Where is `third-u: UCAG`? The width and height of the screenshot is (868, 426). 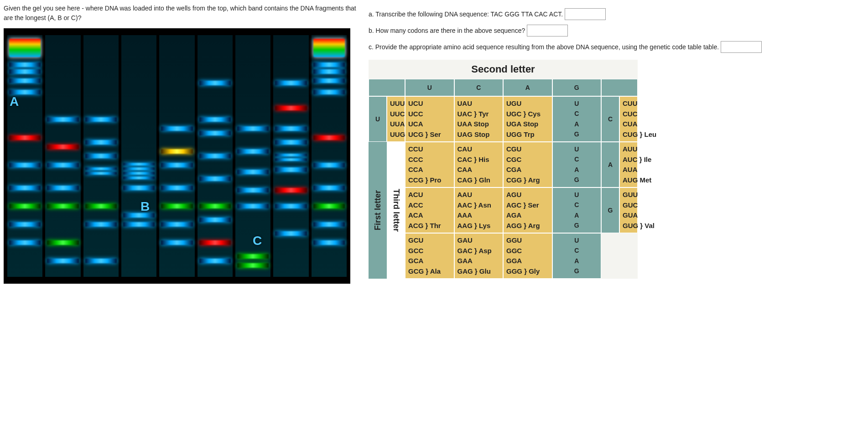
third-u: UCAG is located at coordinates (577, 119).